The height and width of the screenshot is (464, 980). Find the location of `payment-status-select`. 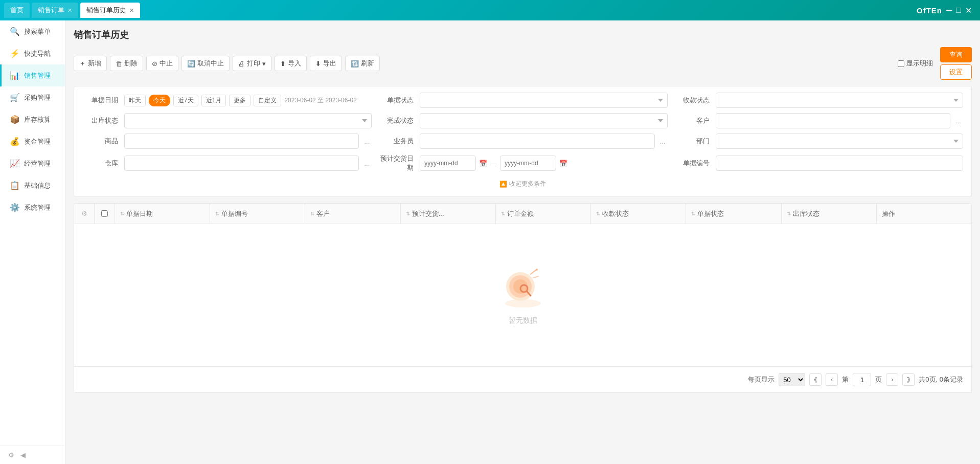

payment-status-select is located at coordinates (839, 100).